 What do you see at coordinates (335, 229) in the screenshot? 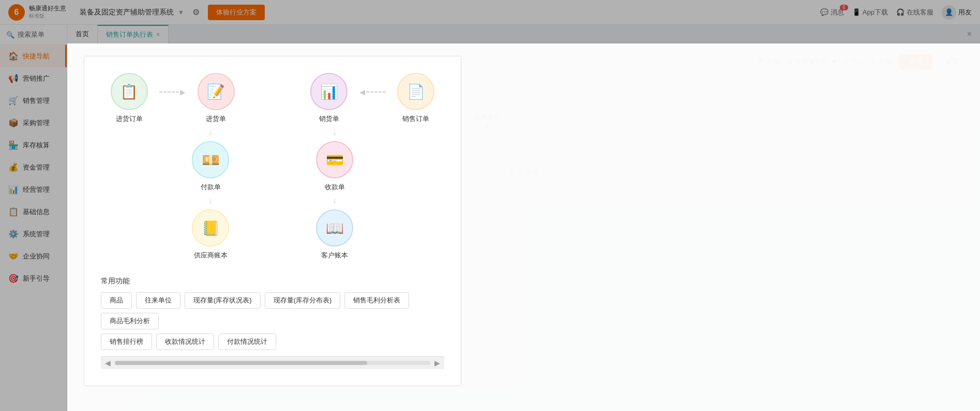
I see `customer-account-icon: 📖` at bounding box center [335, 229].